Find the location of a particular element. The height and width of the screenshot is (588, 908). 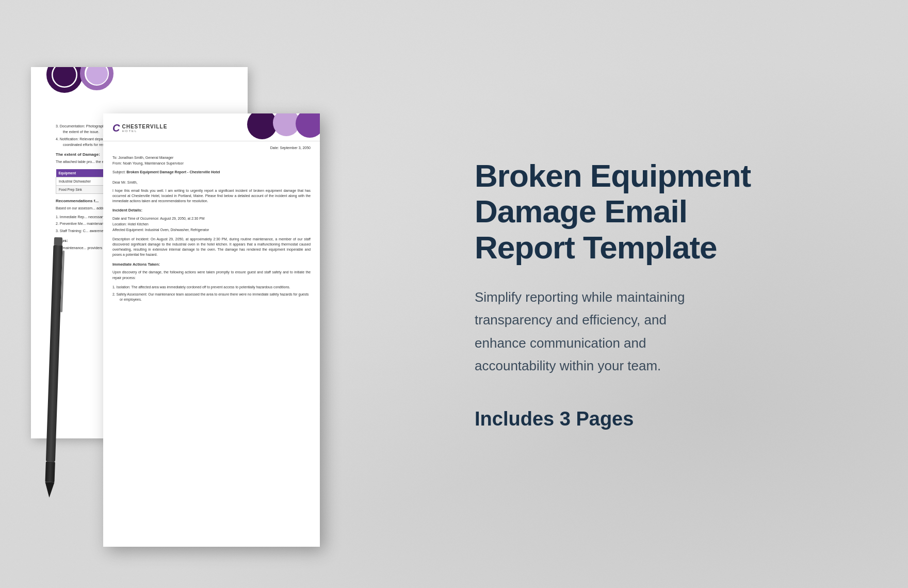

logo-name: Chesterville is located at coordinates (144, 127).